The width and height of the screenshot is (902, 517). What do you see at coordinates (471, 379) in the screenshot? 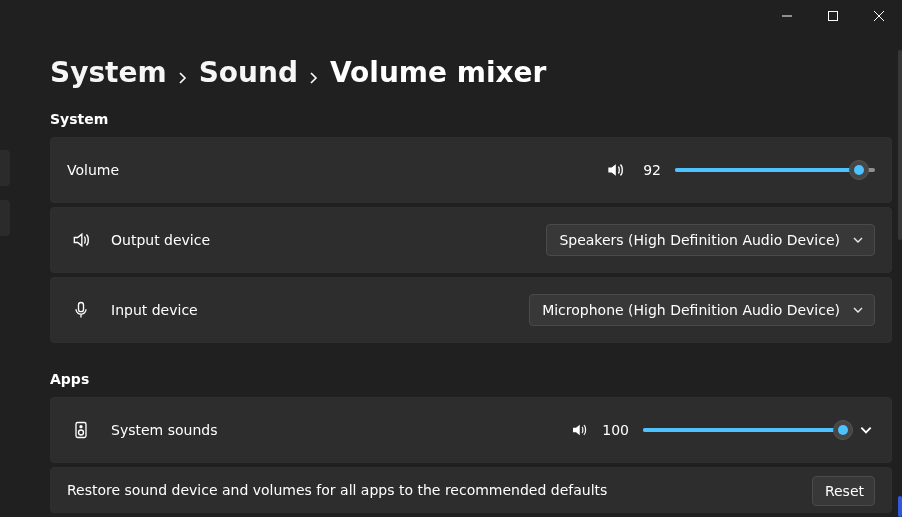
I see `section-header-apps: Apps` at bounding box center [471, 379].